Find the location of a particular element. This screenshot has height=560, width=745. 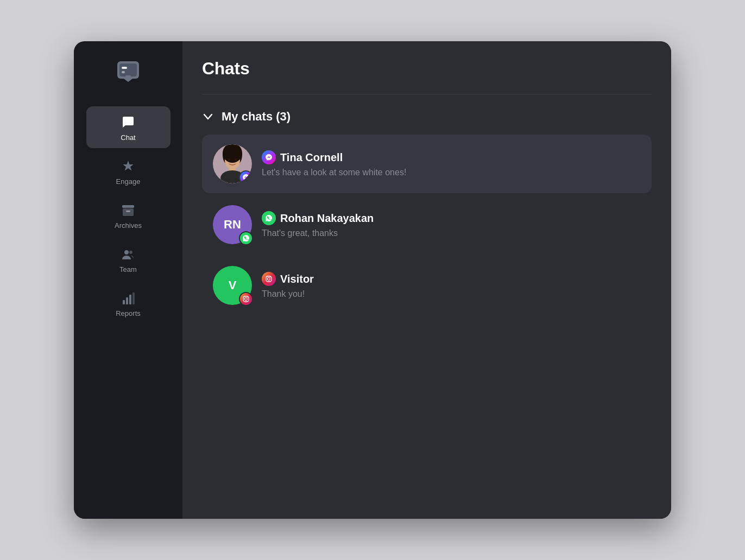

chat-icon is located at coordinates (128, 123).